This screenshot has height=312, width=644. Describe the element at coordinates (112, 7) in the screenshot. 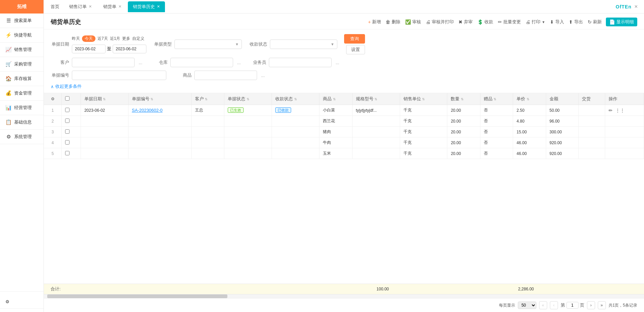

I see `tab-sales-invoice: 销货单 ✕` at that location.